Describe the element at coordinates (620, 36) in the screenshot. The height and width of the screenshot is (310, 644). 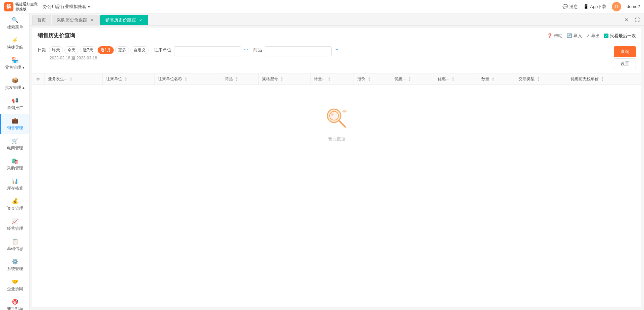
I see `only-last-checkbox: ✓ 只看最后一次` at that location.